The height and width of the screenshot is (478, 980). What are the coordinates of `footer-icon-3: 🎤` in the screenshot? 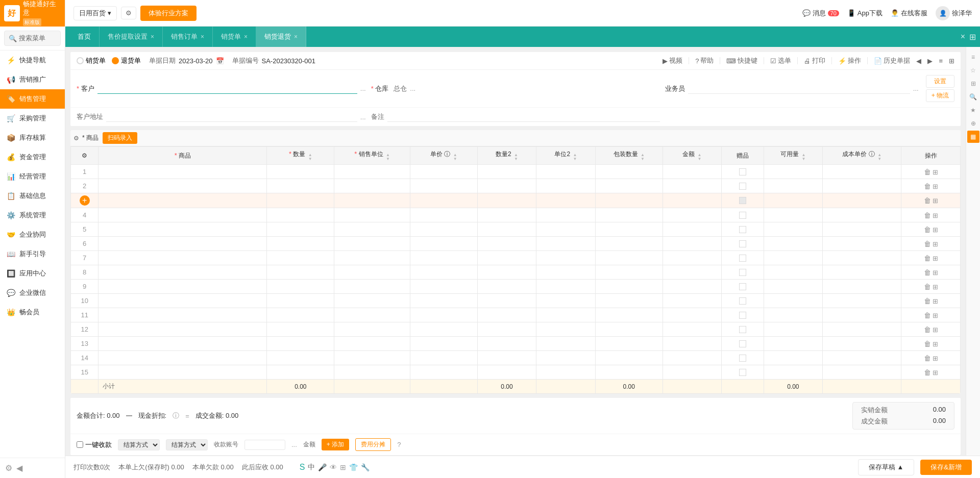 It's located at (323, 467).